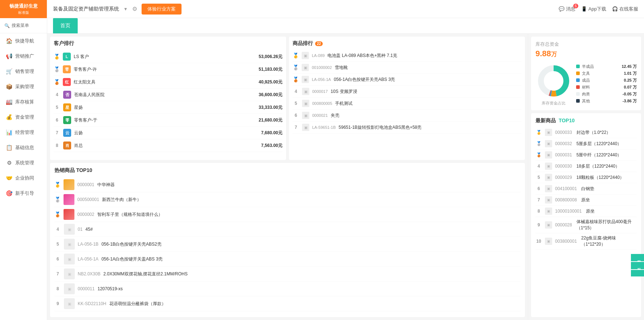  What do you see at coordinates (312, 274) in the screenshot?
I see `product-name: 2.0X30MM双摆花轴,摆花直径2.1MM/ROHS` at bounding box center [312, 274].